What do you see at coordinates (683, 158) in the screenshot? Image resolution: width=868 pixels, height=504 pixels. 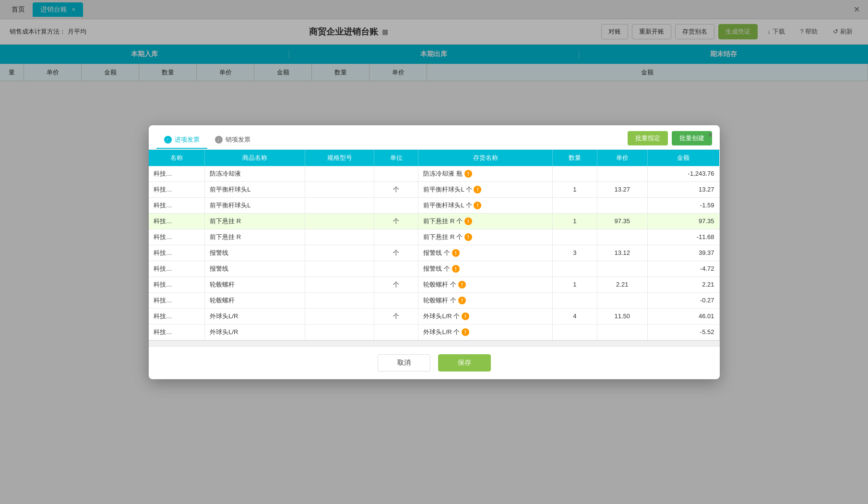 I see `th-amount: 金额` at bounding box center [683, 158].